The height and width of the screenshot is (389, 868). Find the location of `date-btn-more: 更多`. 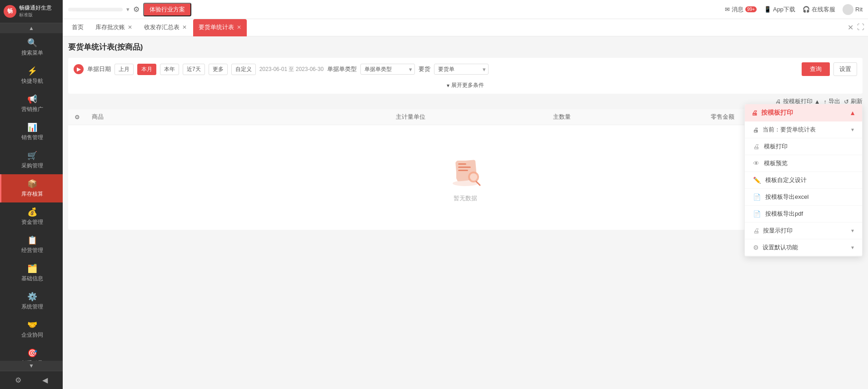

date-btn-more: 更多 is located at coordinates (218, 69).